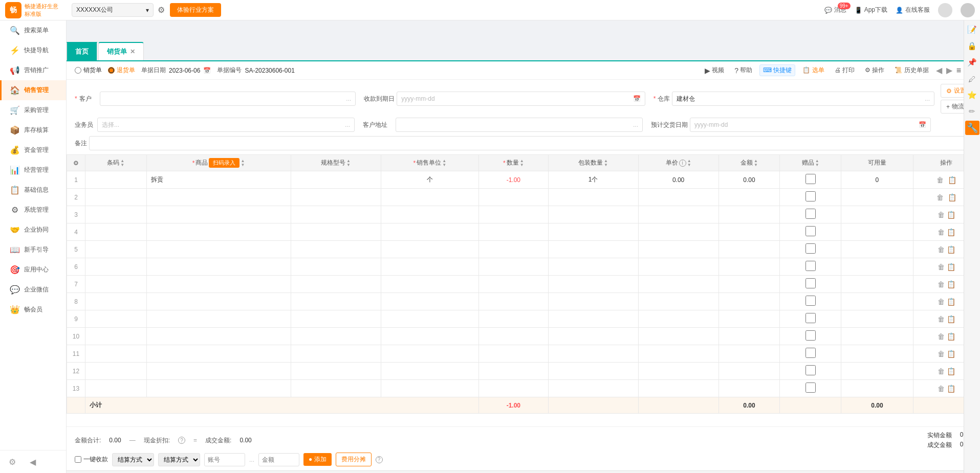 The image size is (980, 473). What do you see at coordinates (33, 71) in the screenshot?
I see `sidebar-item-marketing: 📢 营销推广` at bounding box center [33, 71].